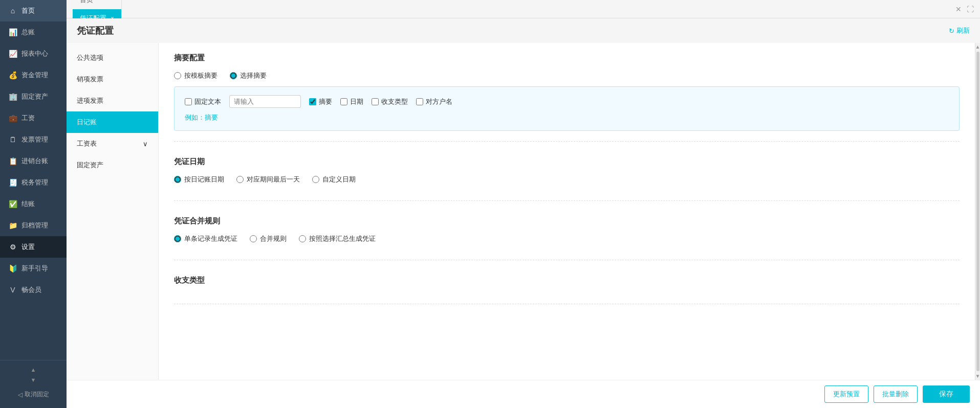 Image resolution: width=980 pixels, height=408 pixels. Describe the element at coordinates (33, 118) in the screenshot. I see `sidebar-item-salary: 💼 工资` at that location.